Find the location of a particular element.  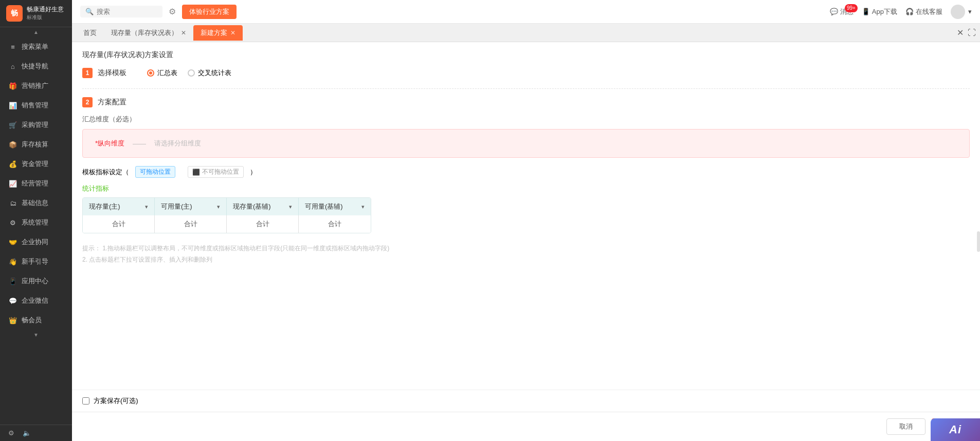

sidebar-item-label: 系统管理 is located at coordinates (35, 223).